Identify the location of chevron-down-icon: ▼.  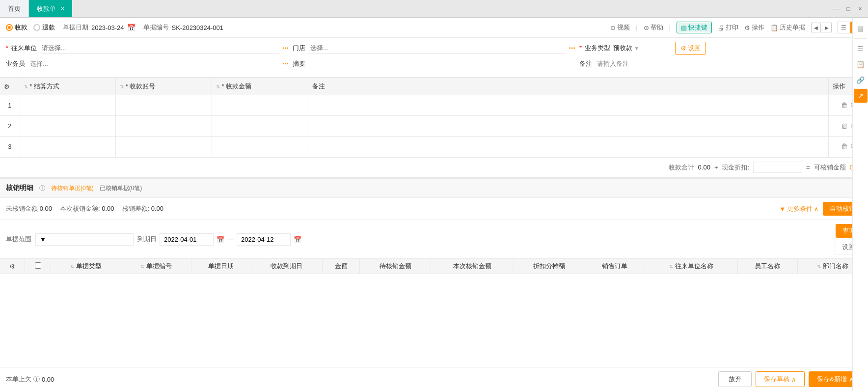
(637, 48).